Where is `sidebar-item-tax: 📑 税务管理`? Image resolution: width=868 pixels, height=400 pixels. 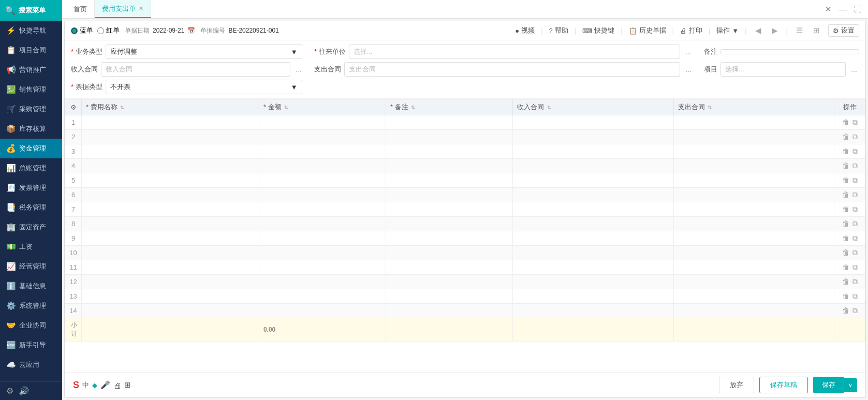
sidebar-item-tax: 📑 税务管理 is located at coordinates (31, 208).